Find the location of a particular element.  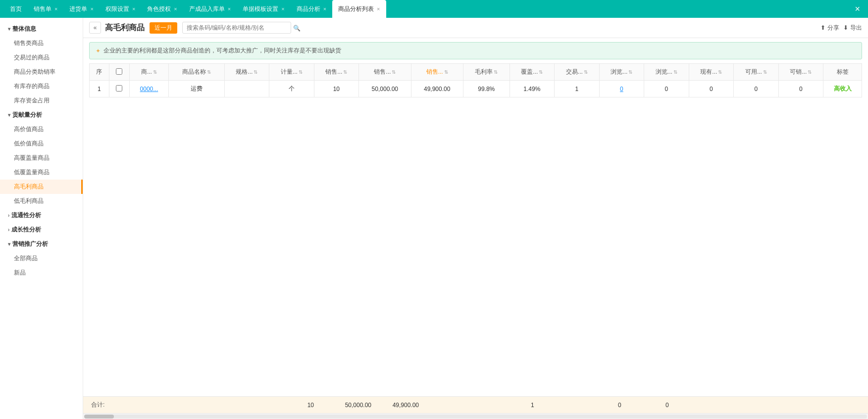

sidebar-item-high-coverage: 高覆盖量商品 is located at coordinates (42, 158).